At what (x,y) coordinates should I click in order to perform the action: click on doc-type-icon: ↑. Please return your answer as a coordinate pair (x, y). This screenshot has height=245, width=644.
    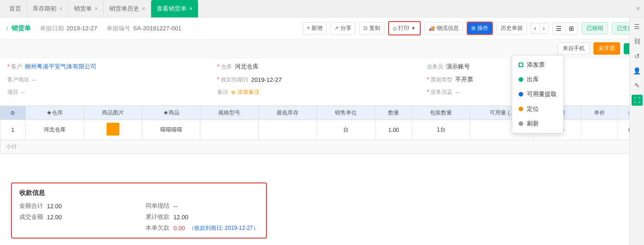
    Looking at the image, I should click on (7, 28).